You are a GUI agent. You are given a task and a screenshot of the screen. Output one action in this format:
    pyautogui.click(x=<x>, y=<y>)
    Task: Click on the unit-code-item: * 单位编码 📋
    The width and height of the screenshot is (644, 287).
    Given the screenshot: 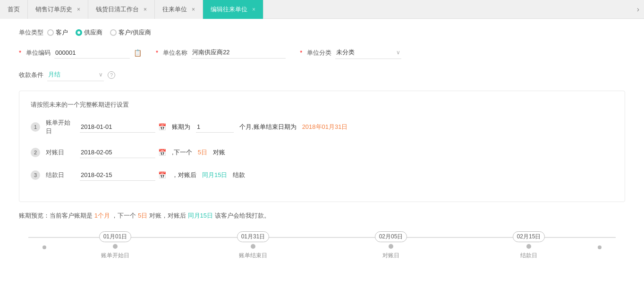 What is the action you would take?
    pyautogui.click(x=80, y=53)
    